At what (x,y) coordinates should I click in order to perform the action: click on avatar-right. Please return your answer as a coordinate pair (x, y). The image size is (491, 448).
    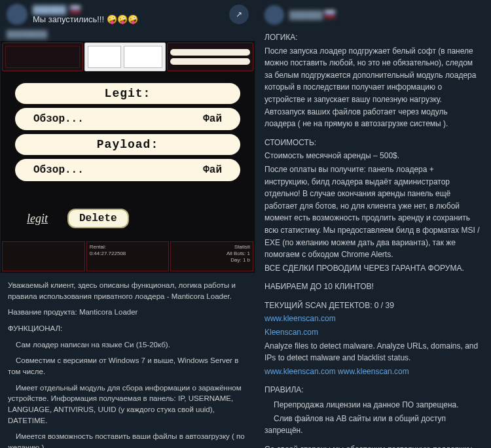
    Looking at the image, I should click on (274, 15).